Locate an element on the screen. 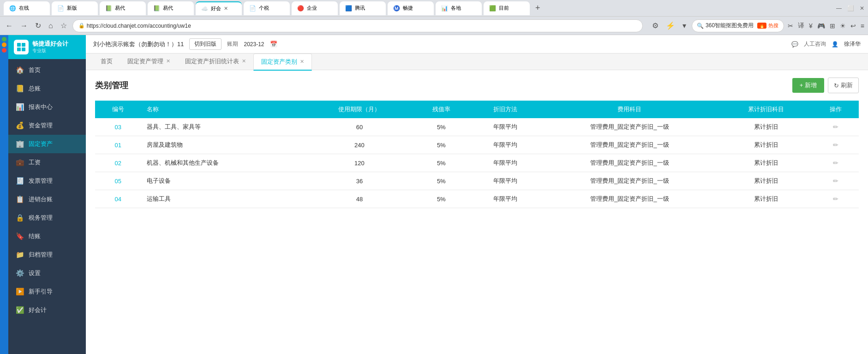 This screenshot has width=868, height=354. row2-residual: 5% is located at coordinates (442, 163).